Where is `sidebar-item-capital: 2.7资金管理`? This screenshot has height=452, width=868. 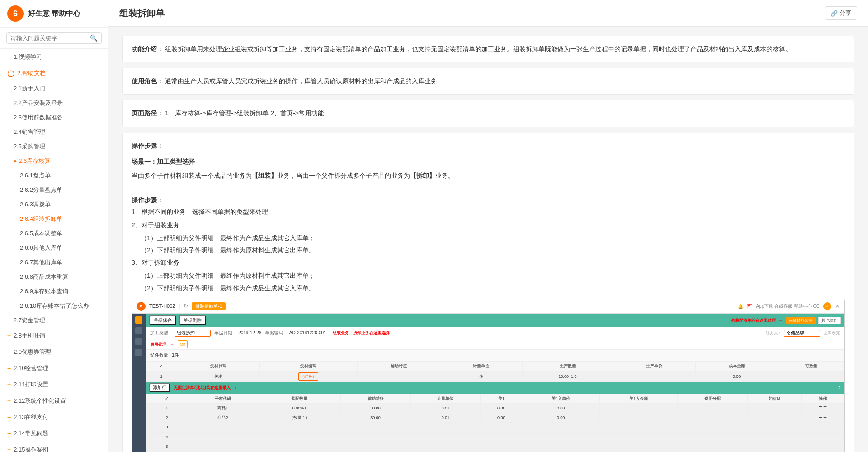
sidebar-item-capital: 2.7资金管理 is located at coordinates (54, 320).